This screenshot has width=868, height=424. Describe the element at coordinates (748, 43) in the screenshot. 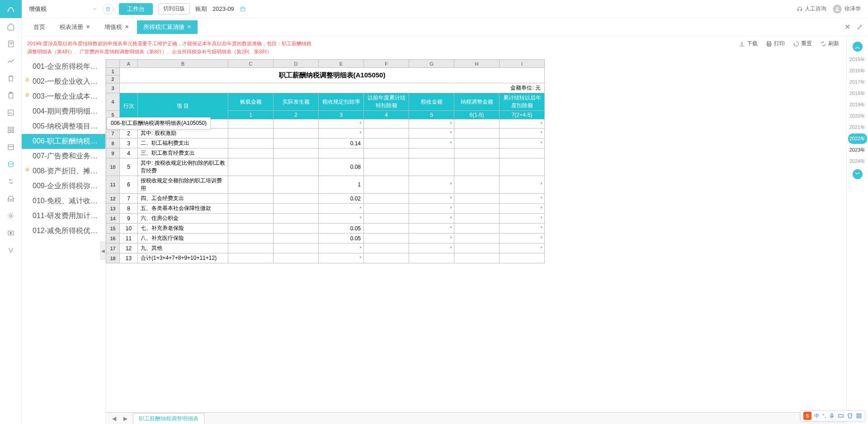

I see `download-button: 下载` at that location.